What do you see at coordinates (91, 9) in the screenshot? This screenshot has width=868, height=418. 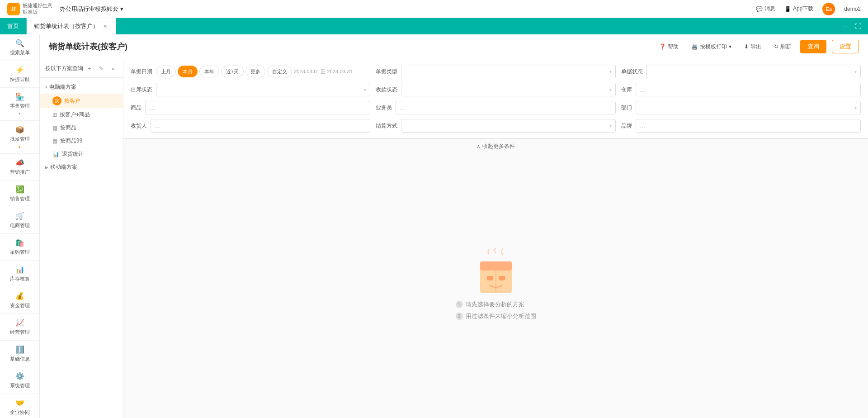 I see `app-selector: 办公用品行业模拟账套 ▾` at bounding box center [91, 9].